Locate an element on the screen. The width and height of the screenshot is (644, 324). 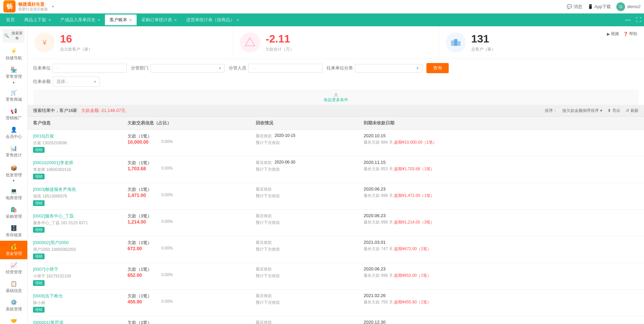
customer-contact-4: 用户2050 18665062050 is located at coordinates (80, 249).